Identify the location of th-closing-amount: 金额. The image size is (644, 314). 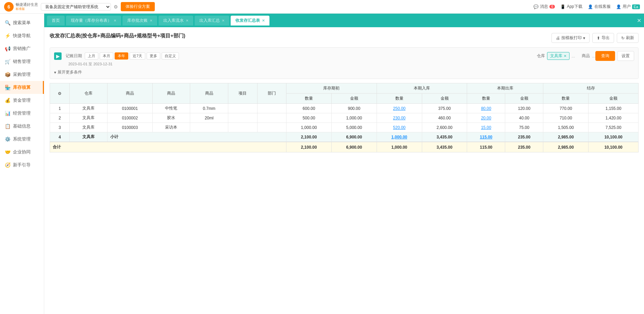
(614, 99).